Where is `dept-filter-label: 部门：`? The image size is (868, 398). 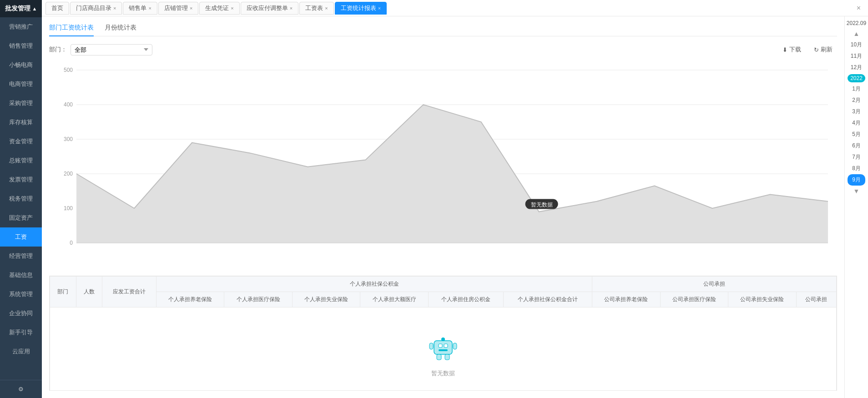 dept-filter-label: 部门： is located at coordinates (58, 50).